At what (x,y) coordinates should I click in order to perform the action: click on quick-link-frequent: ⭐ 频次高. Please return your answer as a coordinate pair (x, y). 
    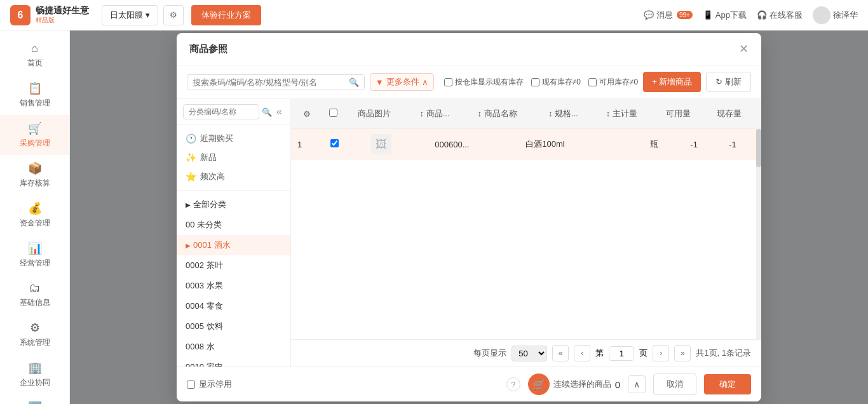
    Looking at the image, I should click on (234, 177).